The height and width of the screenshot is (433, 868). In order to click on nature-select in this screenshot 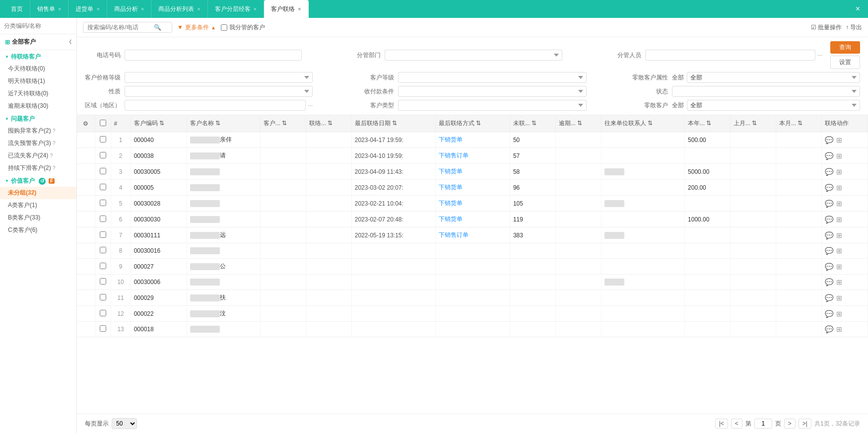, I will do `click(218, 91)`.